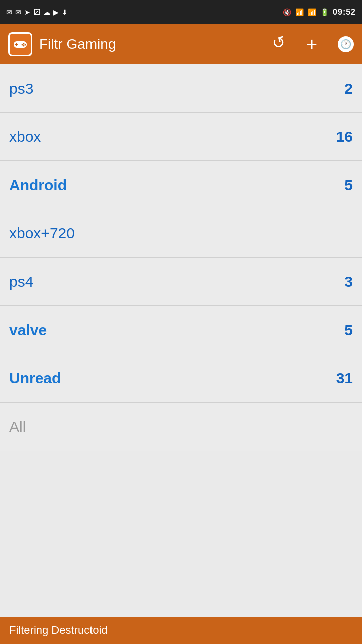  Describe the element at coordinates (20, 44) in the screenshot. I see `app-logo` at that location.